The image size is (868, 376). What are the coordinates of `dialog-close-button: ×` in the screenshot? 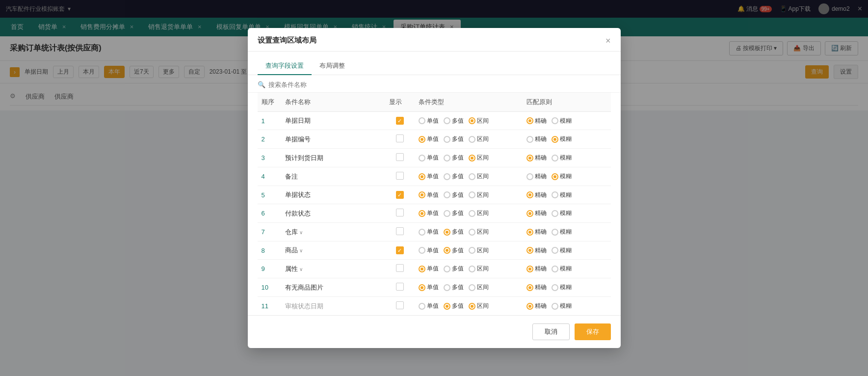 It's located at (608, 41).